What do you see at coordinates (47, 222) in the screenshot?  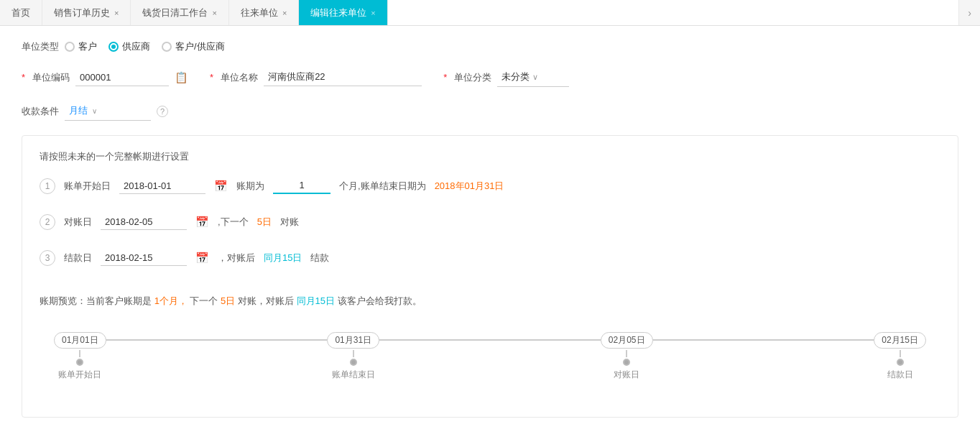 I see `step-2-num: 2` at bounding box center [47, 222].